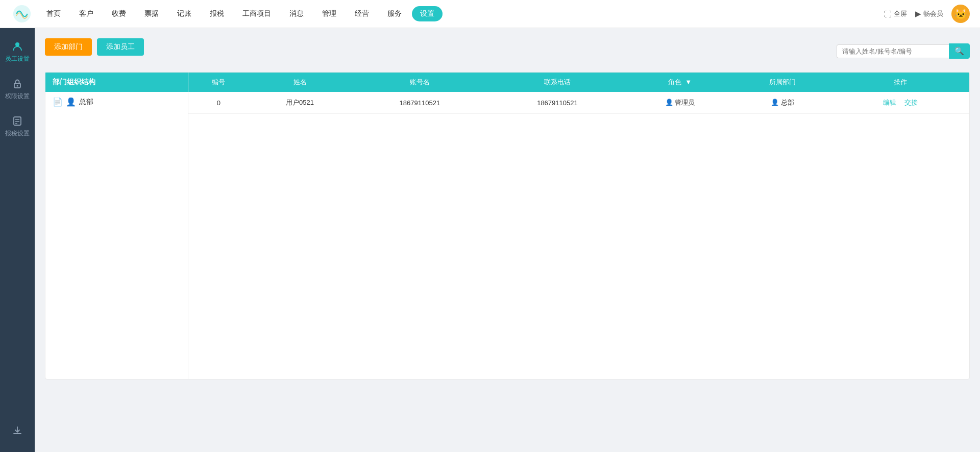  Describe the element at coordinates (17, 121) in the screenshot. I see `tax-icon` at that location.